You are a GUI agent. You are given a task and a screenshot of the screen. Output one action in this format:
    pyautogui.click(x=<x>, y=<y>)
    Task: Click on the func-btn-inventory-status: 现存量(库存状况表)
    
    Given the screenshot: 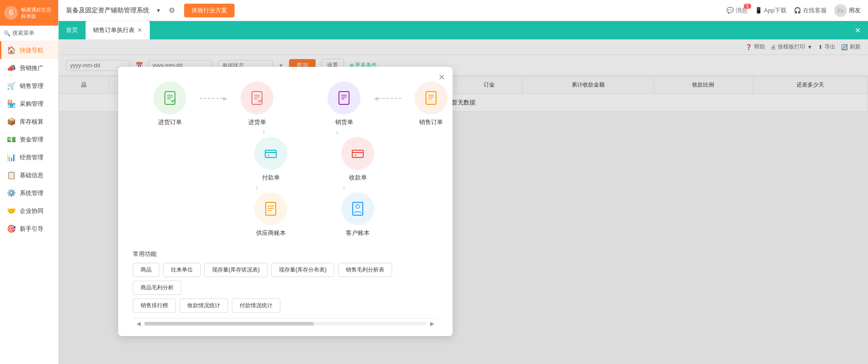 What is the action you would take?
    pyautogui.click(x=236, y=270)
    